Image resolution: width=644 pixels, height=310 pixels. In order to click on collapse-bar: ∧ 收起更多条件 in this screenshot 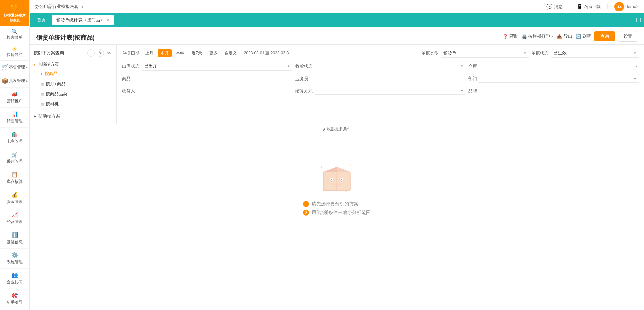, I will do `click(337, 129)`.